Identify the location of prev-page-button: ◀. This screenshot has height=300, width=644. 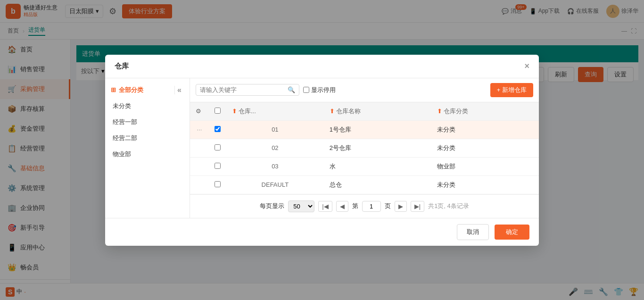
(342, 207).